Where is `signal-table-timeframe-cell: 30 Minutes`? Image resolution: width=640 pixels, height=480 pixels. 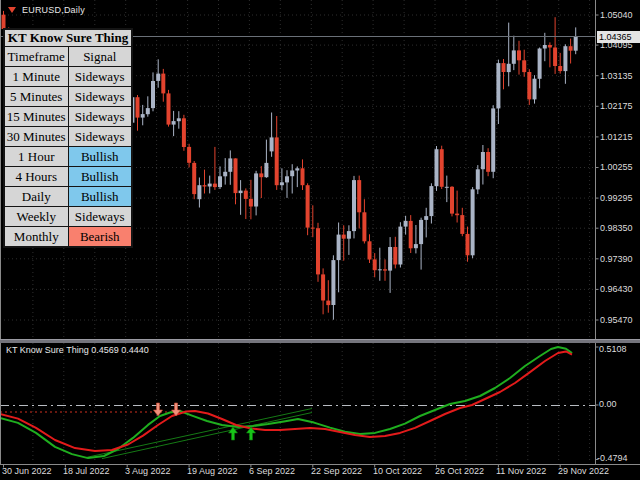
signal-table-timeframe-cell: 30 Minutes is located at coordinates (36, 137).